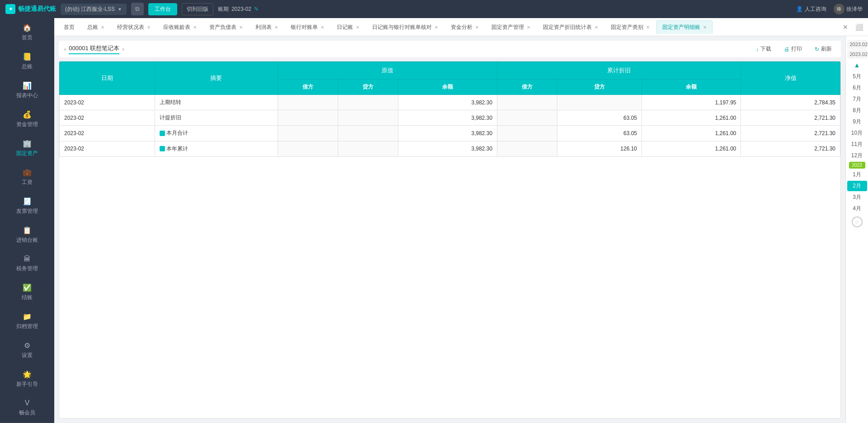  What do you see at coordinates (648, 27) in the screenshot?
I see `tab-fixed-category-close: ✕` at bounding box center [648, 27].